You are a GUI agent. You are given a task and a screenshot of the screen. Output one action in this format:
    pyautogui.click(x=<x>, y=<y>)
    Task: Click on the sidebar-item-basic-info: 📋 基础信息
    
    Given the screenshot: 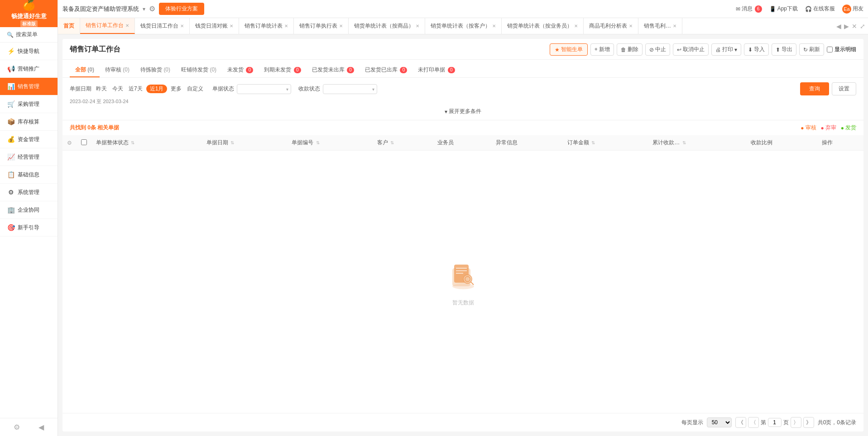 What is the action you would take?
    pyautogui.click(x=29, y=175)
    